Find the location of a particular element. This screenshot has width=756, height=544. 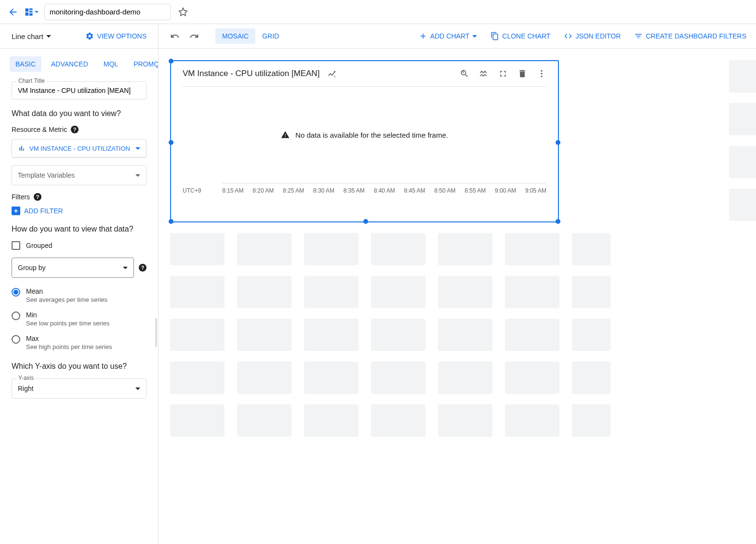

group-by-label: Group by is located at coordinates (32, 268).